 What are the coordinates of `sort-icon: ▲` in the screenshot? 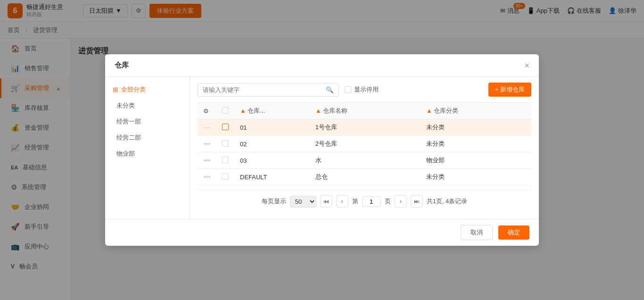 It's located at (243, 110).